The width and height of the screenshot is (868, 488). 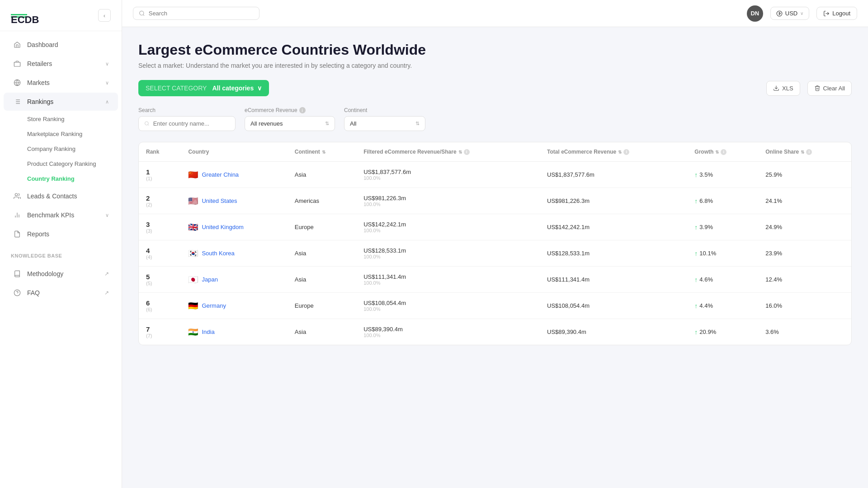 I want to click on sidebar-item-leads-contacts: Leads & Contacts, so click(x=61, y=196).